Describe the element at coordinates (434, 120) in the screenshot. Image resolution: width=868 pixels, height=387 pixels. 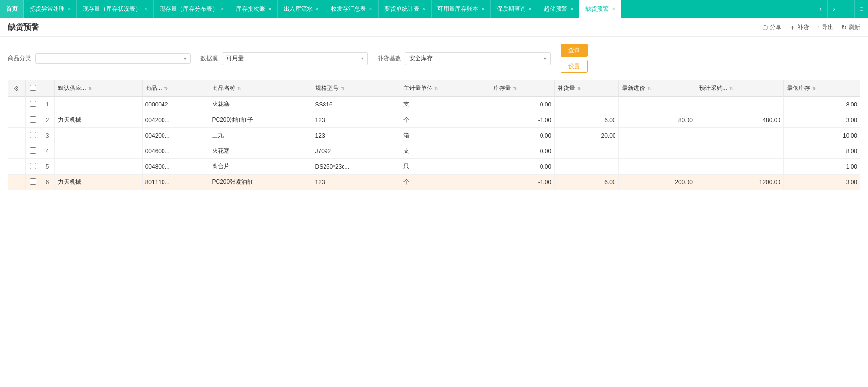
I see `table-row: 2 力天机械 004200... PC200油缸缸子 123 个 -1.00 6…` at that location.